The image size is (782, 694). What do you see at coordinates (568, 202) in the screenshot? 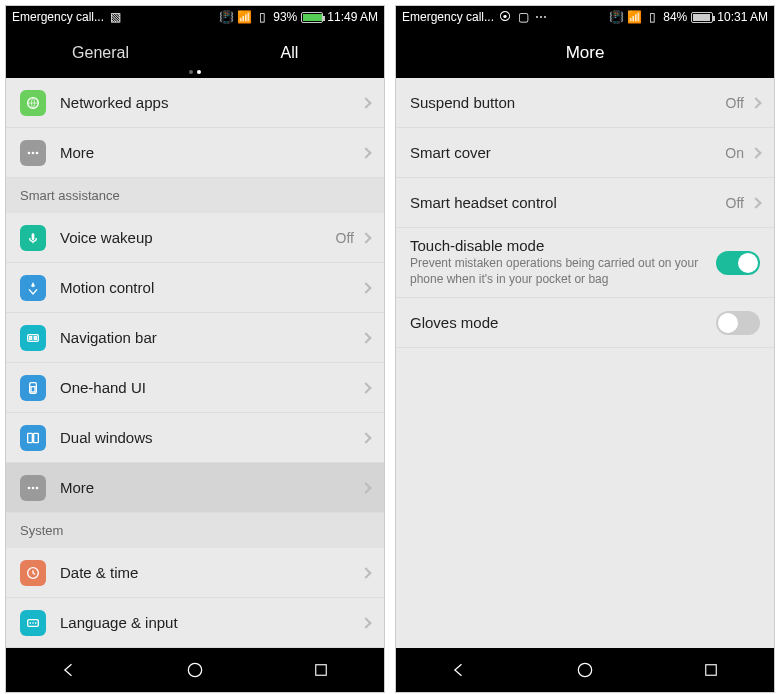
I see `row-label: Smart headset control` at bounding box center [568, 202].